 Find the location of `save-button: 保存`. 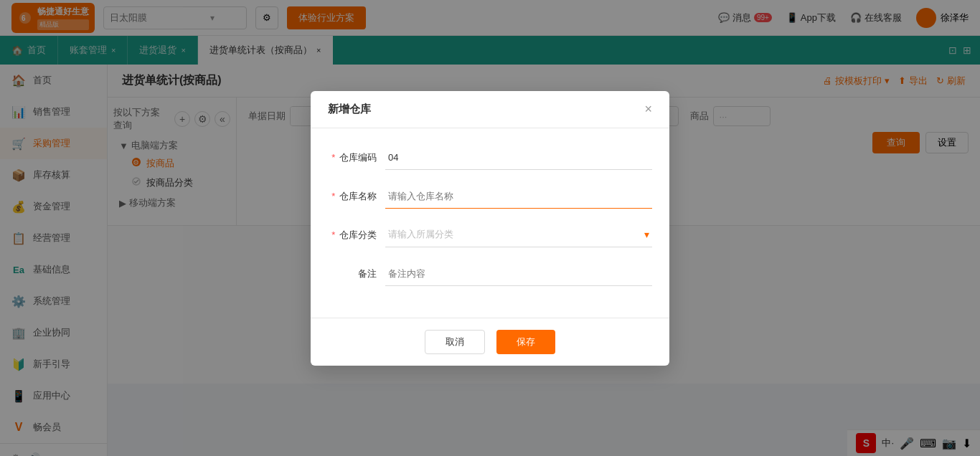

save-button: 保存 is located at coordinates (526, 342).